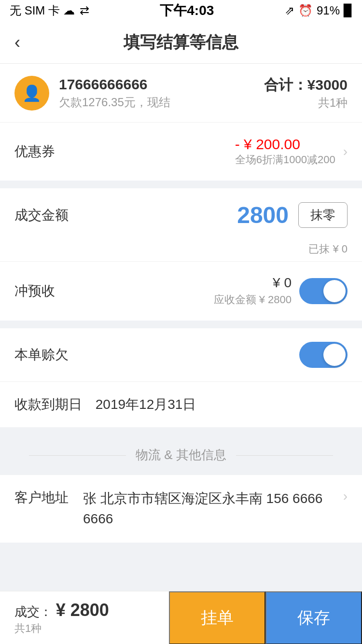 The image size is (362, 644). Describe the element at coordinates (346, 152) in the screenshot. I see `discount-chevron-icon: ›` at that location.